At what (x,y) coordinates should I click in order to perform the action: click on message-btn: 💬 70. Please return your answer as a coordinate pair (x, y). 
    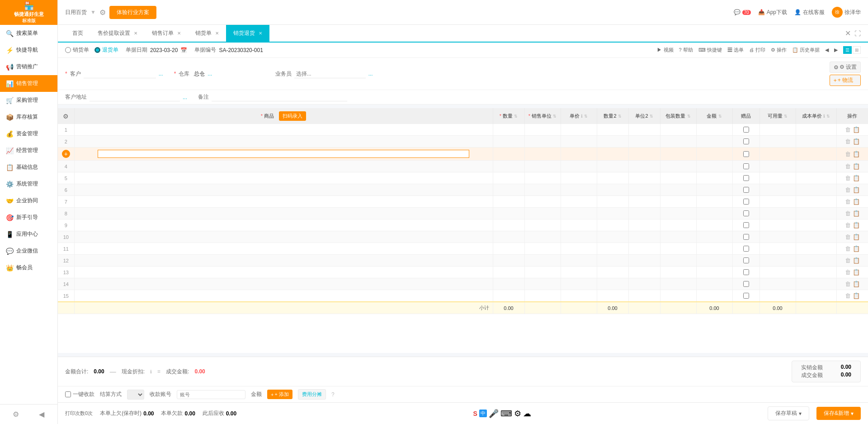
    Looking at the image, I should click on (742, 12).